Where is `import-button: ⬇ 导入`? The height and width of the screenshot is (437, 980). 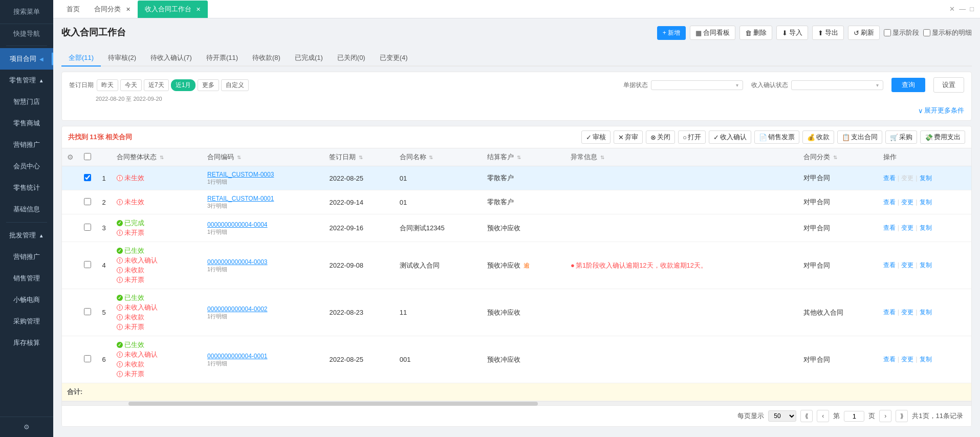 import-button: ⬇ 导入 is located at coordinates (792, 33).